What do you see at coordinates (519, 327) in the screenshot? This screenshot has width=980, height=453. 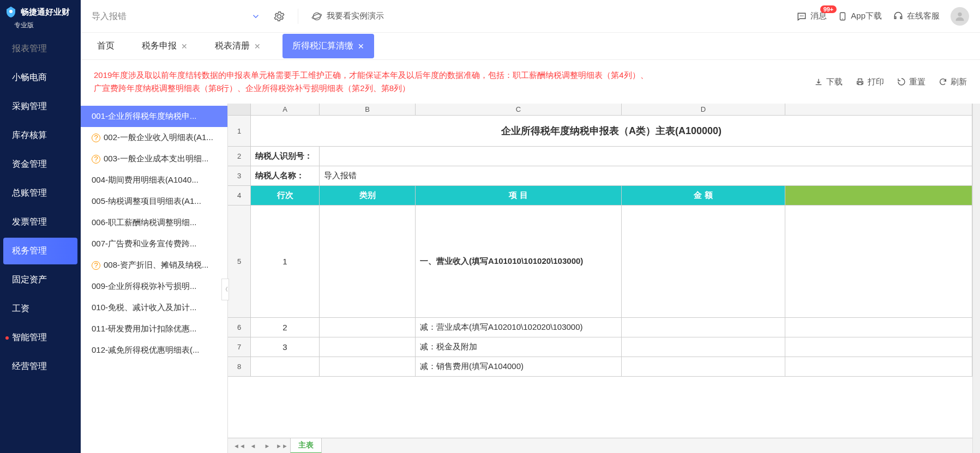 I see `cell-item: 减：营业成本(填写A102010\102020\103000)` at bounding box center [519, 327].